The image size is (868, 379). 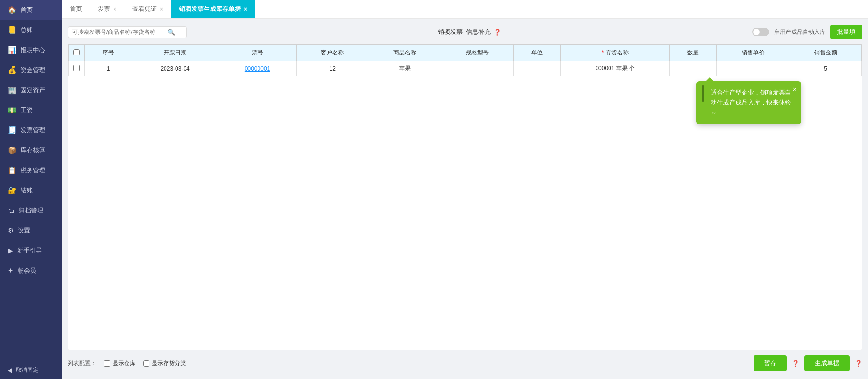 What do you see at coordinates (31, 70) in the screenshot?
I see `sidebar-item-capital: 💰 资金管理` at bounding box center [31, 70].